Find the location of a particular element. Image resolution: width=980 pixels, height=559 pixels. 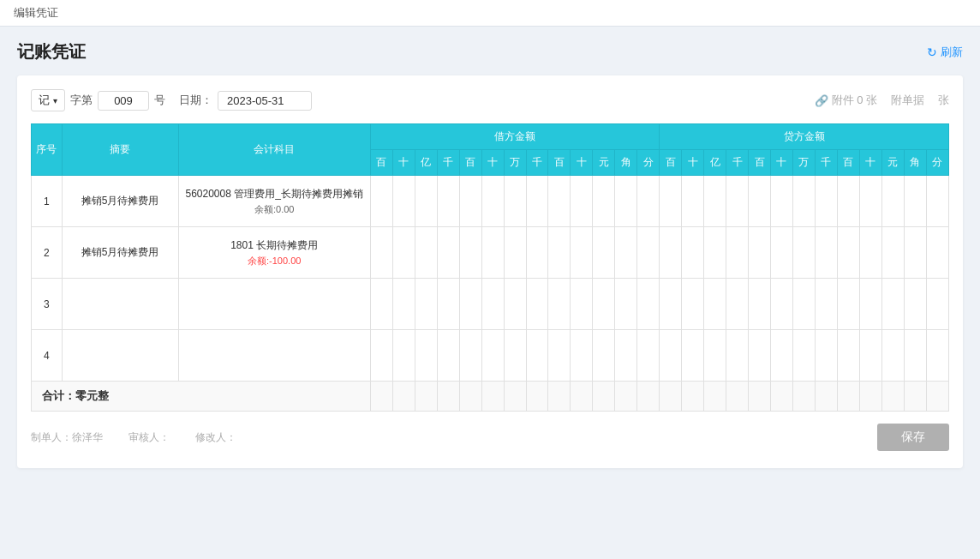

row-account: 56020008 管理费用_长期待摊费用摊销余额:0.00 is located at coordinates (274, 201).